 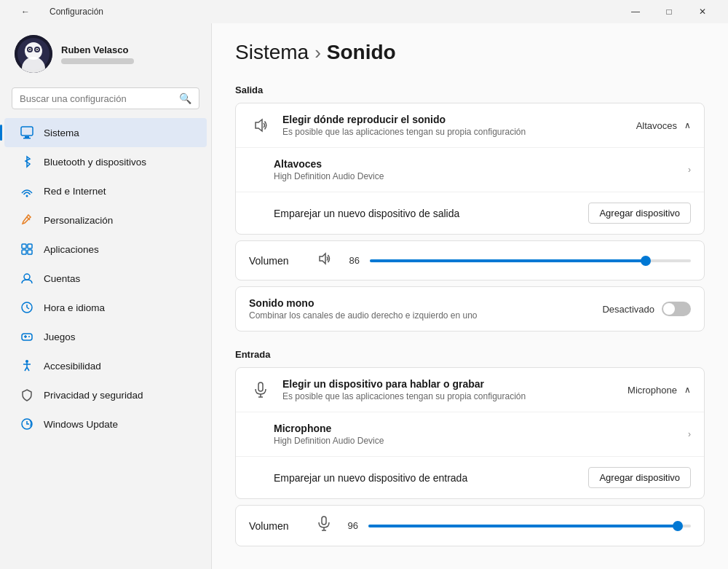 What do you see at coordinates (480, 434) in the screenshot?
I see `microphone-text: Microphone High Definition Audio Device` at bounding box center [480, 434].